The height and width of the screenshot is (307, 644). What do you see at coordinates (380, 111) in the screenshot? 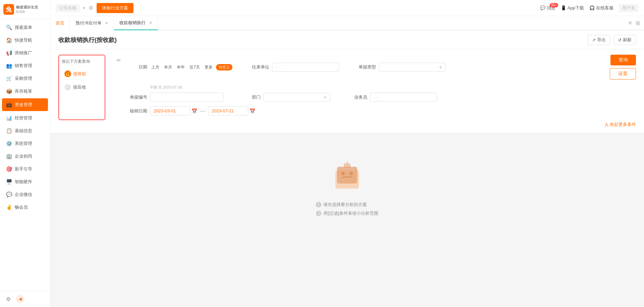
I see `filter-row-3: 核销日期 📅 — 📅` at bounding box center [380, 111].